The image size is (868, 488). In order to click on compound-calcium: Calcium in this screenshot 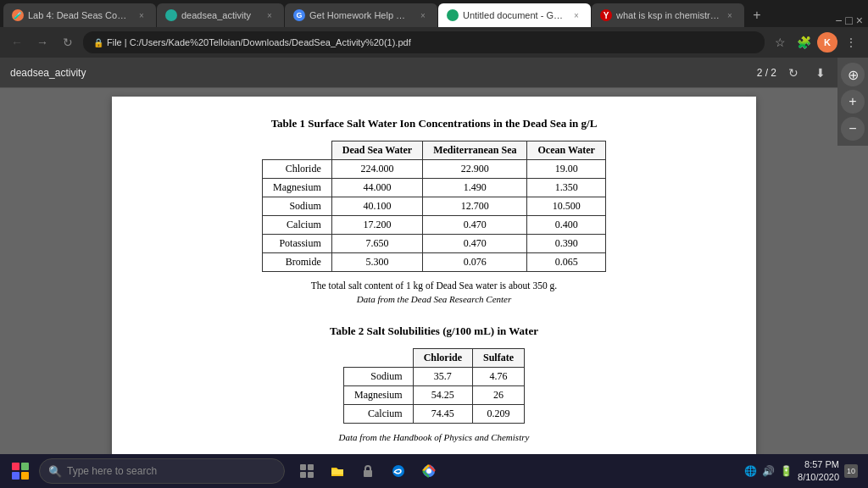, I will do `click(378, 414)`.